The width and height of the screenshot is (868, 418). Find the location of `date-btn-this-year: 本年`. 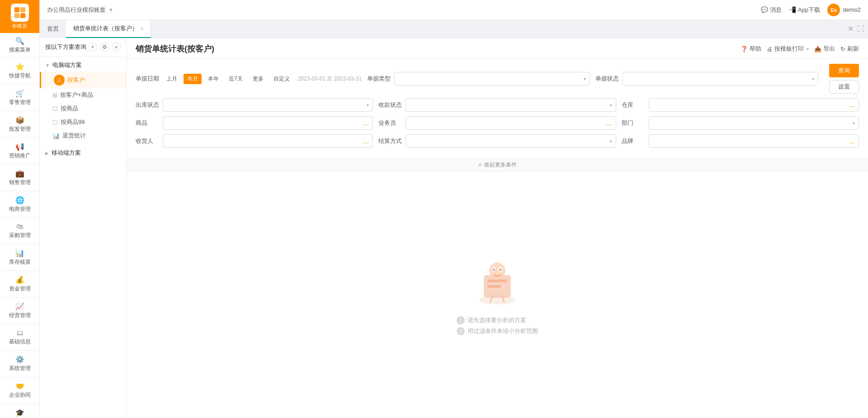

date-btn-this-year: 本年 is located at coordinates (213, 79).